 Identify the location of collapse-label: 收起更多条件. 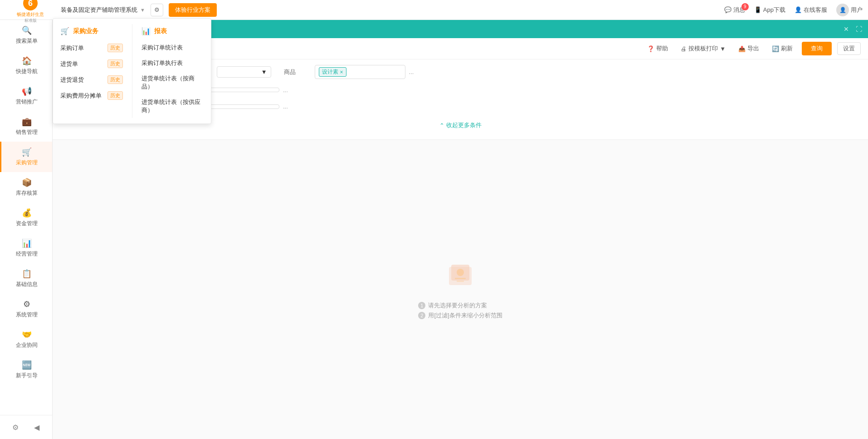
(464, 125).